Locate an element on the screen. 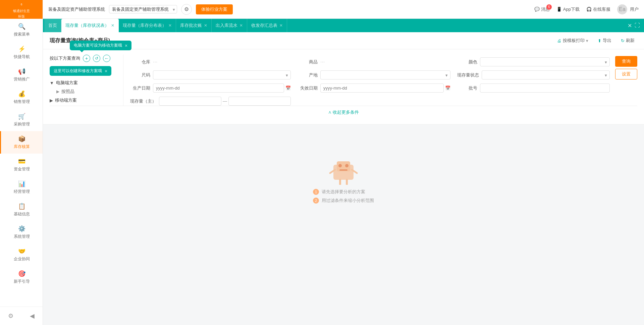 The width and height of the screenshot is (644, 325). filter-label: 按以下方案查询 is located at coordinates (65, 58).